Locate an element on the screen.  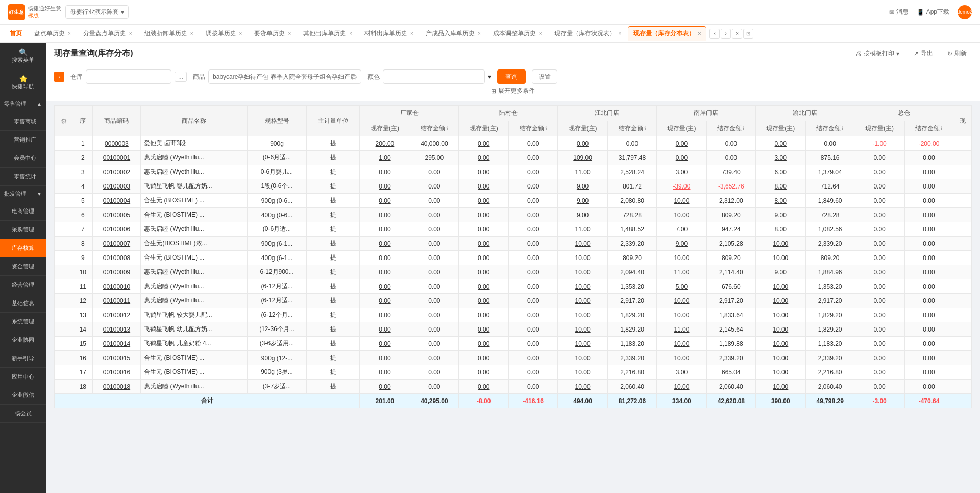
sidebar-item-appstore: 应用中心 is located at coordinates (23, 377).